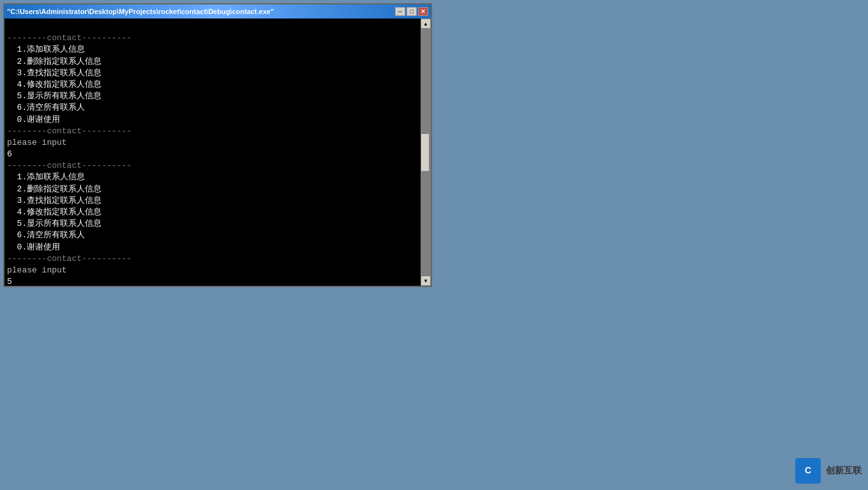 The width and height of the screenshot is (868, 490). What do you see at coordinates (33, 248) in the screenshot?
I see `menu-item-2-0: 0.谢谢使用` at bounding box center [33, 248].